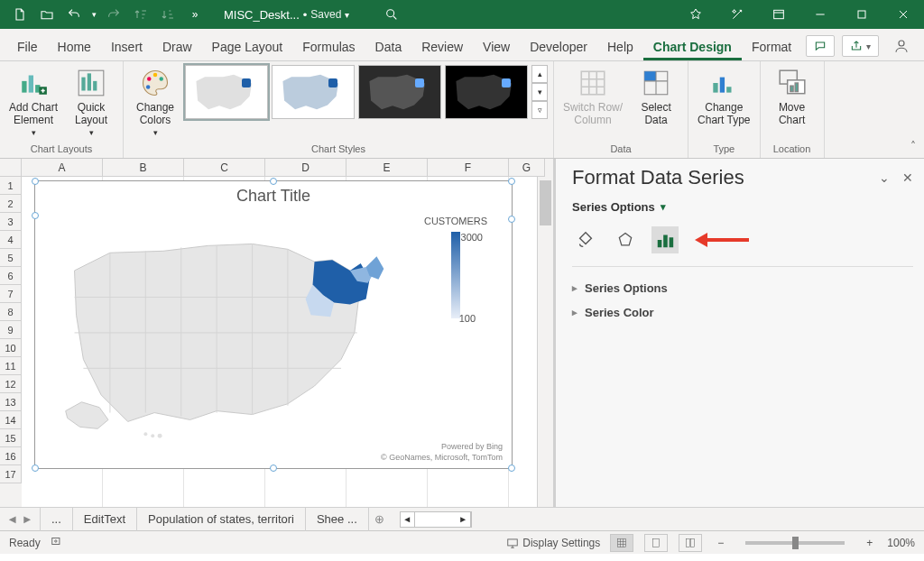  Describe the element at coordinates (389, 47) in the screenshot. I see `tab-data: Data` at that location.